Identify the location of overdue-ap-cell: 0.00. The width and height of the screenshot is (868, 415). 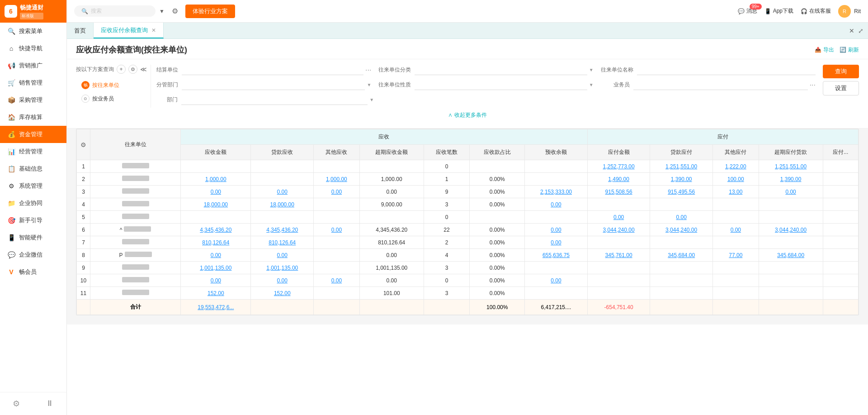
(791, 192).